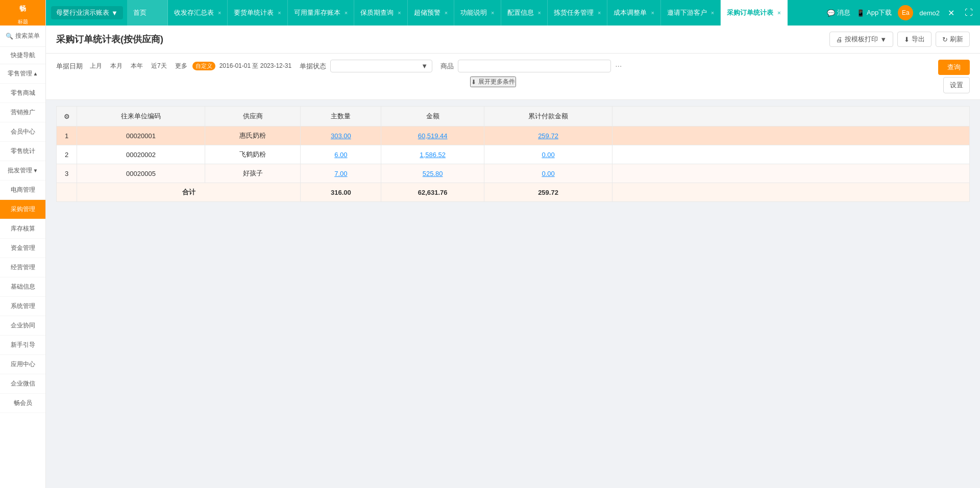  Describe the element at coordinates (831, 13) in the screenshot. I see `message-icon: 💬` at that location.